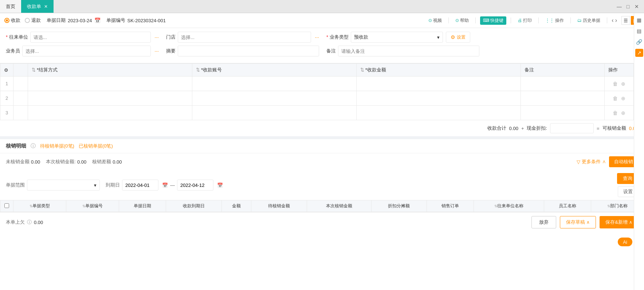 The image size is (644, 290). I want to click on radio-refund: 退款, so click(33, 20).